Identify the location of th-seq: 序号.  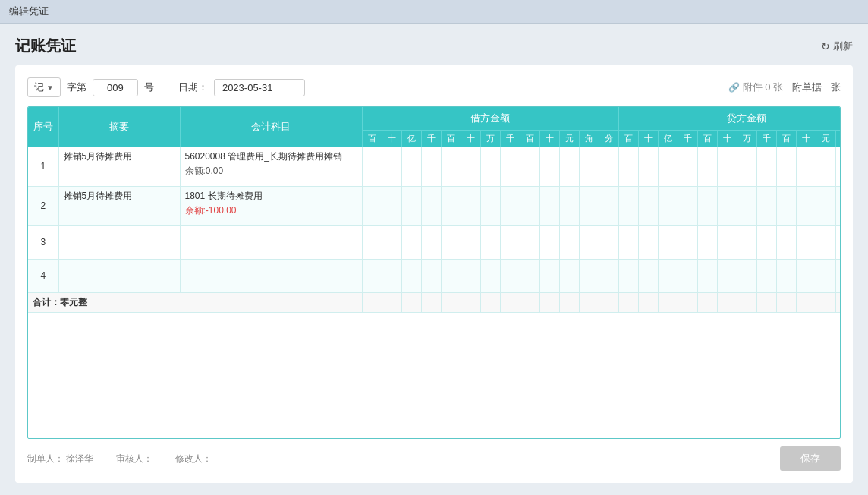
(43, 127).